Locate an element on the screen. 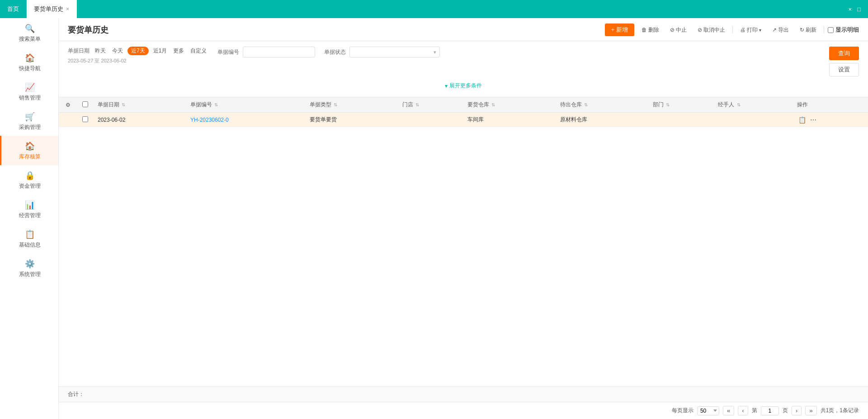 This screenshot has height=419, width=868. search-area: 单据日期 昨天 今天 近7天 近1月 更多 自定义 2023-05-27 至 2… is located at coordinates (463, 69).